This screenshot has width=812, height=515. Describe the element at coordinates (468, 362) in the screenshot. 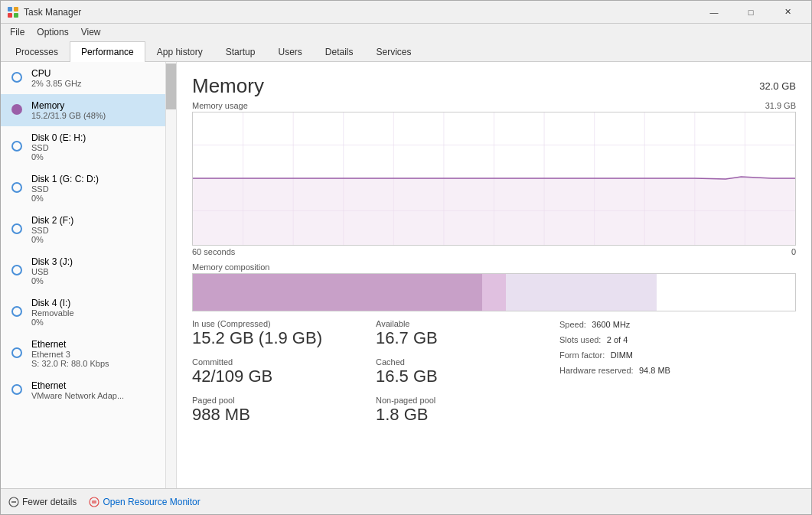

I see `cached-label: Cached` at that location.